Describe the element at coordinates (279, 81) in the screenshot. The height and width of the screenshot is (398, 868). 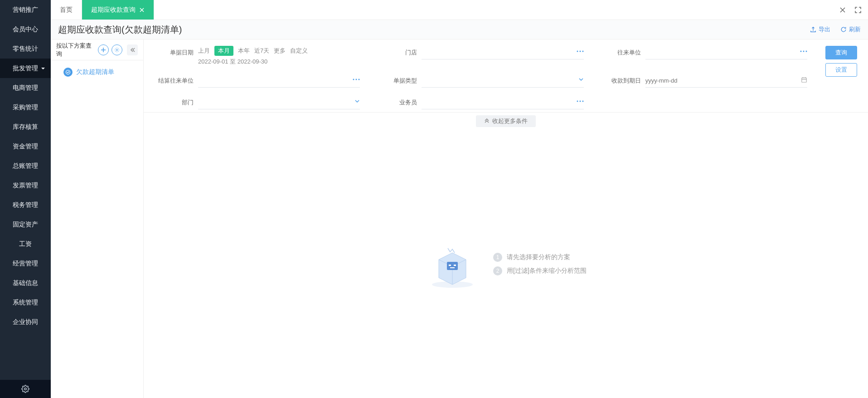
I see `settle-party-input` at that location.